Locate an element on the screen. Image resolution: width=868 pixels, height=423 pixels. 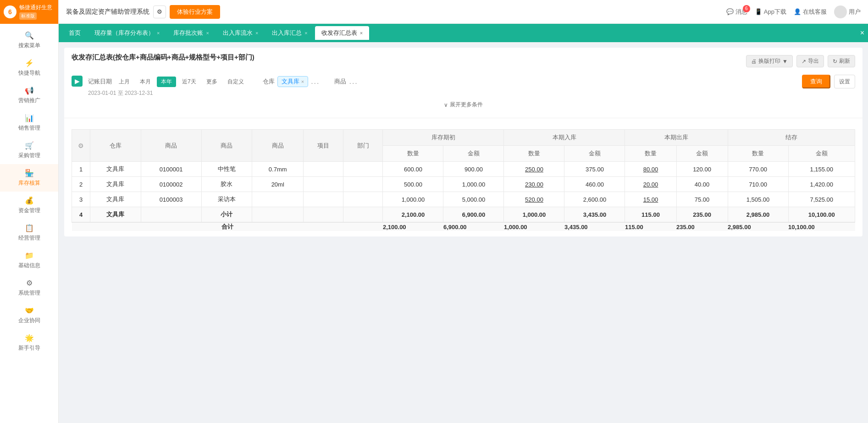
cell-in-amt: 460.00 is located at coordinates (595, 184).